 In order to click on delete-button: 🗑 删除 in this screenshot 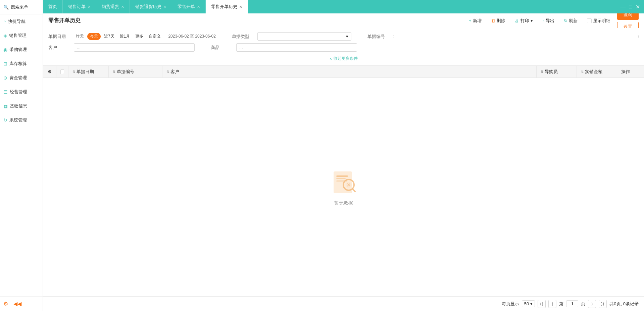, I will do `click(498, 21)`.